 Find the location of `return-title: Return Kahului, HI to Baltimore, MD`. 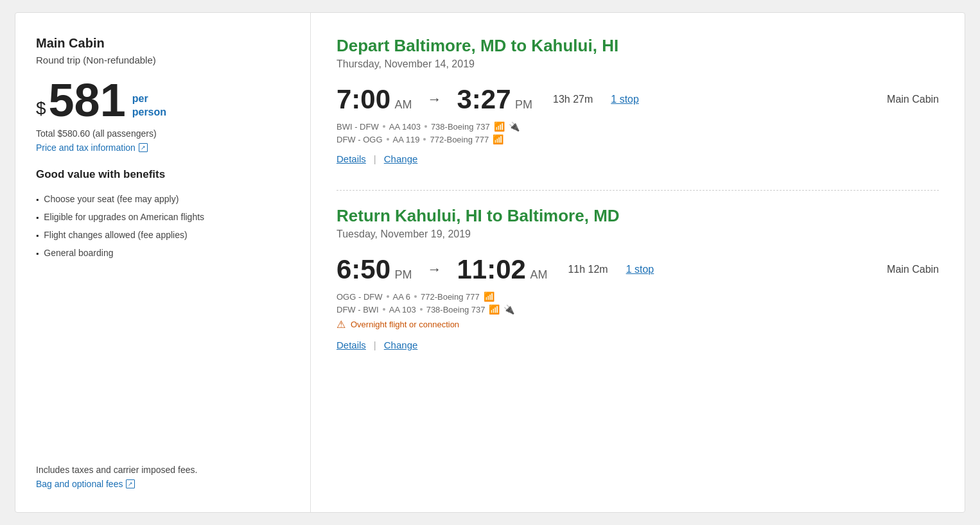

return-title: Return Kahului, HI to Baltimore, MD is located at coordinates (638, 216).